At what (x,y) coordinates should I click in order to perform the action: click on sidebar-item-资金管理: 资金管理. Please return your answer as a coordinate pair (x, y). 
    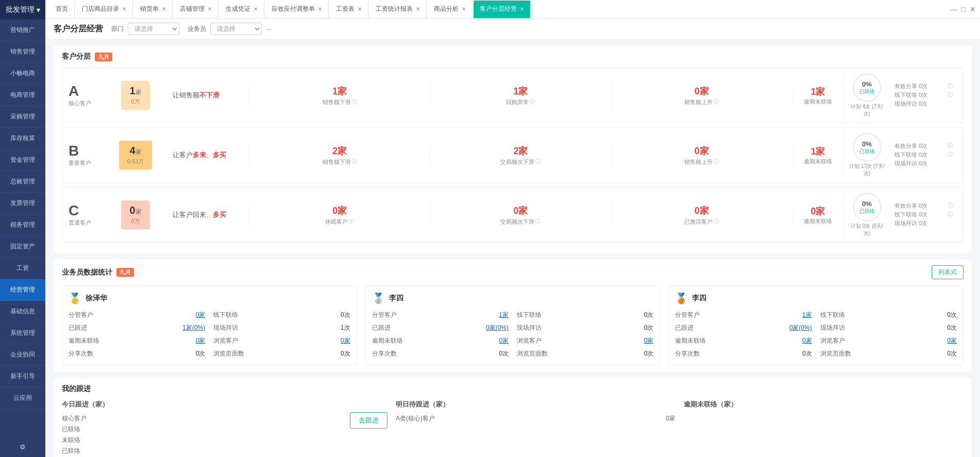
    Looking at the image, I should click on (23, 160).